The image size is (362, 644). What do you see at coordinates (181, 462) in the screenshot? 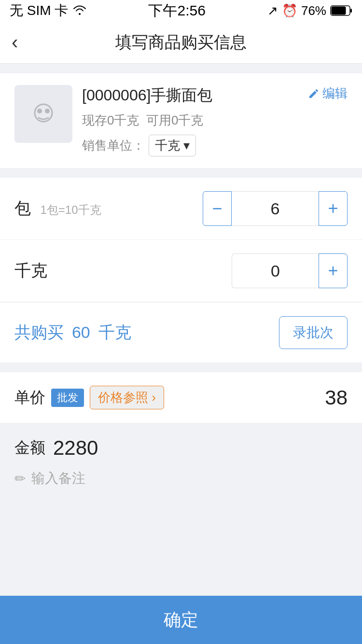
I see `amount-section: 金额 2280 ✏ 输入备注` at bounding box center [181, 462].